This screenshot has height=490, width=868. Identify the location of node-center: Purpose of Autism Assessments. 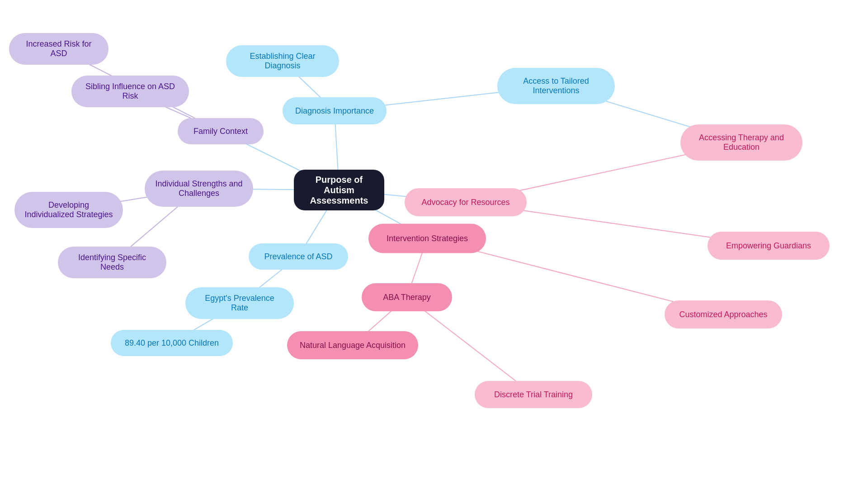
(339, 190).